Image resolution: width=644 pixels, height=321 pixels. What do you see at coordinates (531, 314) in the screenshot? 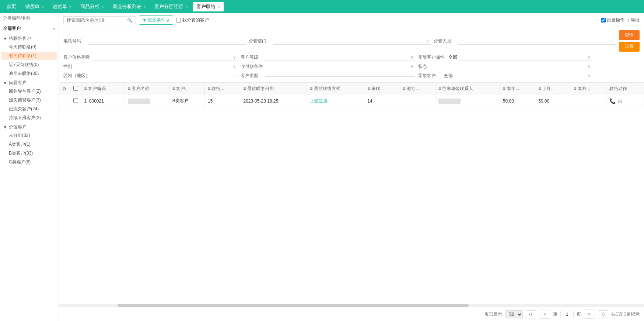
I see `first-page-button: ⟨⟨` at bounding box center [531, 314].